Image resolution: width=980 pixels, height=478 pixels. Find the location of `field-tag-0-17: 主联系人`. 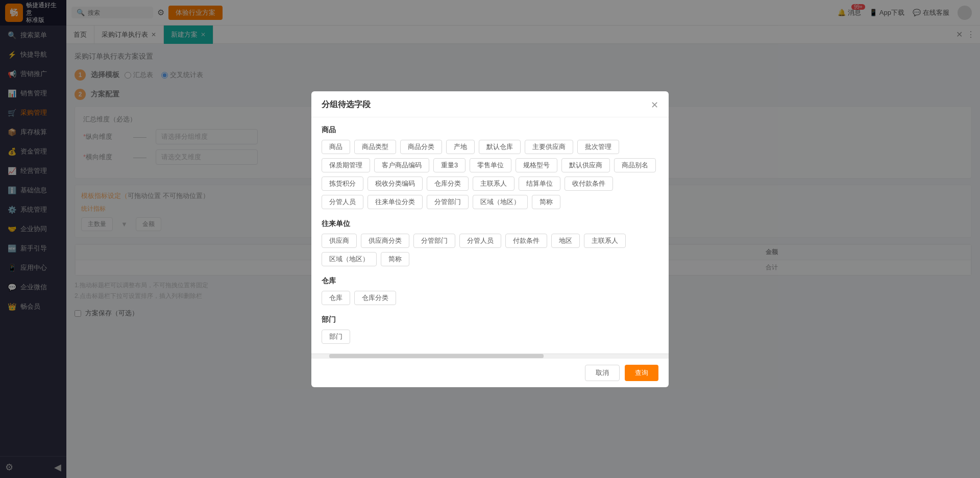

field-tag-0-17: 主联系人 is located at coordinates (494, 184).